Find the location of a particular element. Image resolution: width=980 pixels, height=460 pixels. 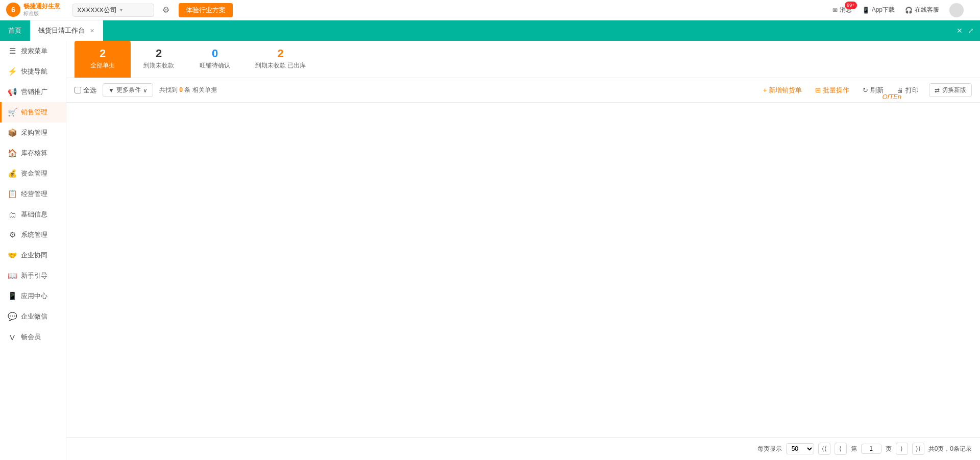

sidebar-item-search: ☰ 搜索菜单 is located at coordinates (33, 51).